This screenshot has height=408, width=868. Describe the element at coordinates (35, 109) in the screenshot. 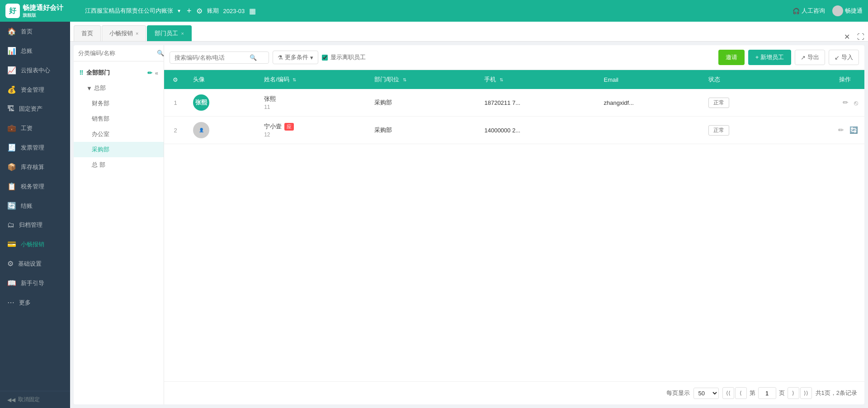

I see `sidebar-item-fixed-assets: 🏗 固定资产` at that location.